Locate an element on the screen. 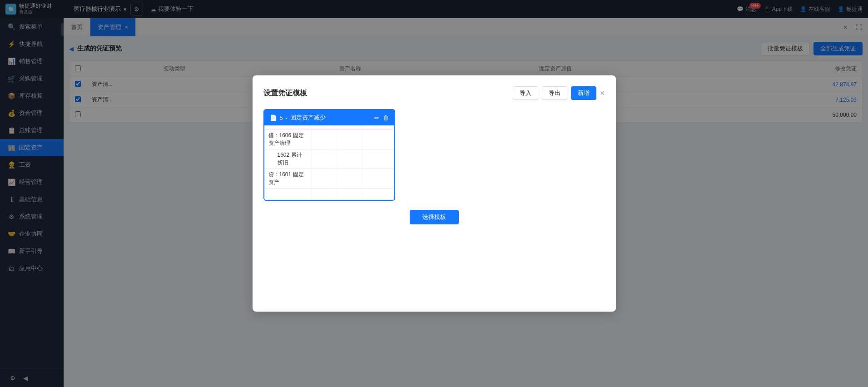 The height and width of the screenshot is (387, 868). edit-template-icon: ✏ is located at coordinates (377, 118).